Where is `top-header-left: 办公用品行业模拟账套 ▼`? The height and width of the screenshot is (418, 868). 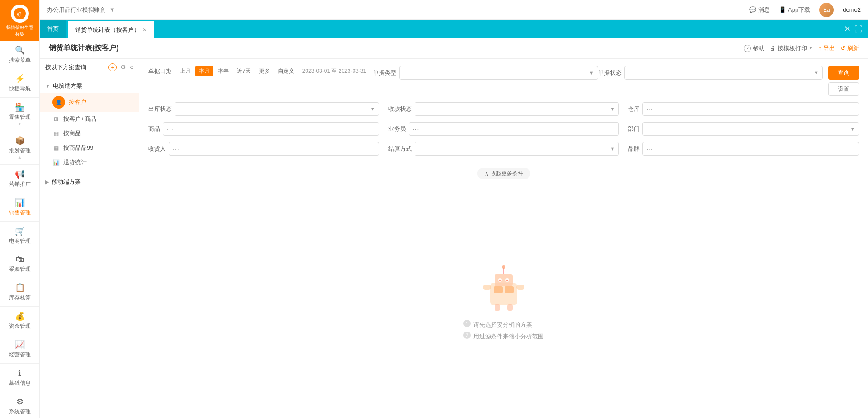
top-header-left: 办公用品行业模拟账套 ▼ is located at coordinates (81, 10).